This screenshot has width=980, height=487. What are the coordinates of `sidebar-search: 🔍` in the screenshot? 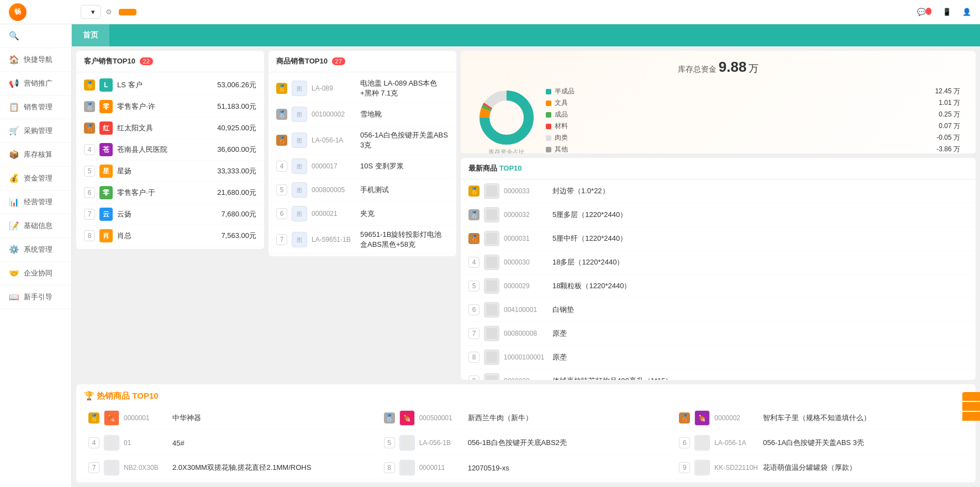 It's located at (35, 36).